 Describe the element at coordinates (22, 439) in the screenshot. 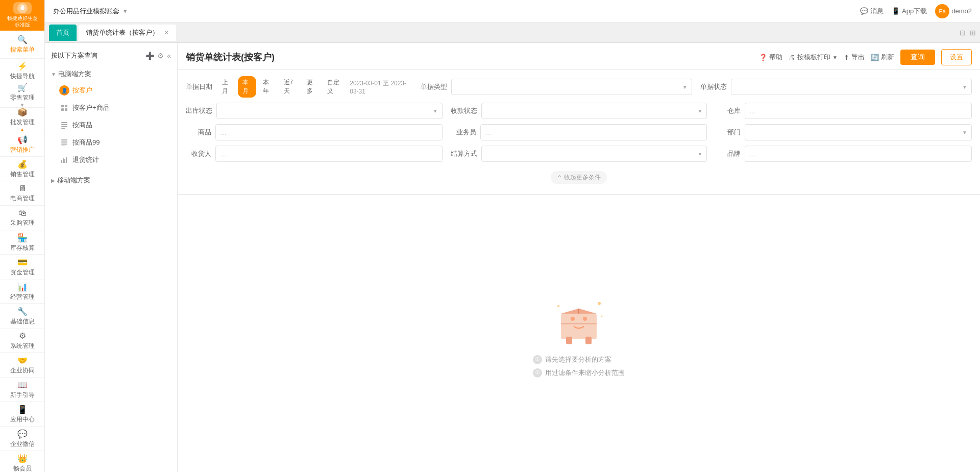

I see `sidebar-item-wechat: 💬 企业微信` at that location.